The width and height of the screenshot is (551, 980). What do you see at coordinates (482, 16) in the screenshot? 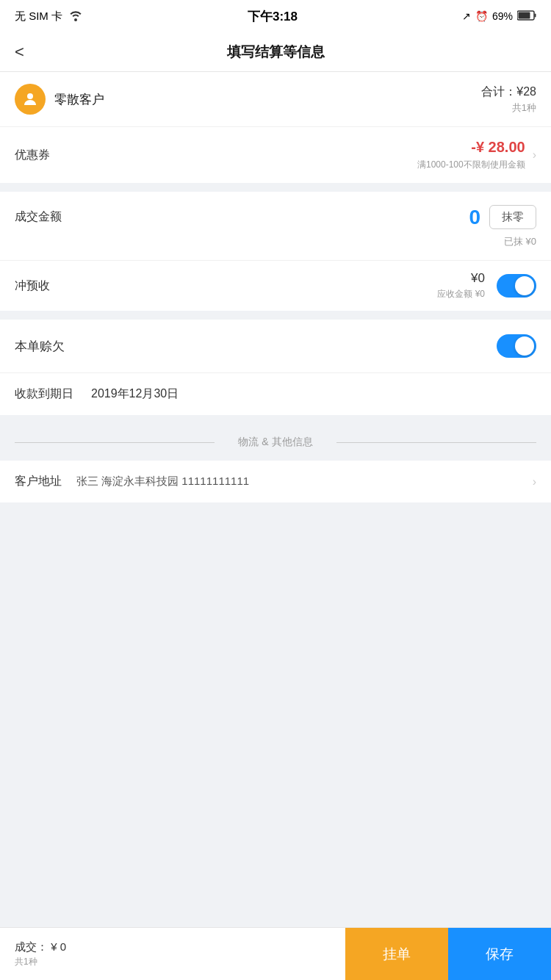
I see `alarm-icon: ⏰` at bounding box center [482, 16].